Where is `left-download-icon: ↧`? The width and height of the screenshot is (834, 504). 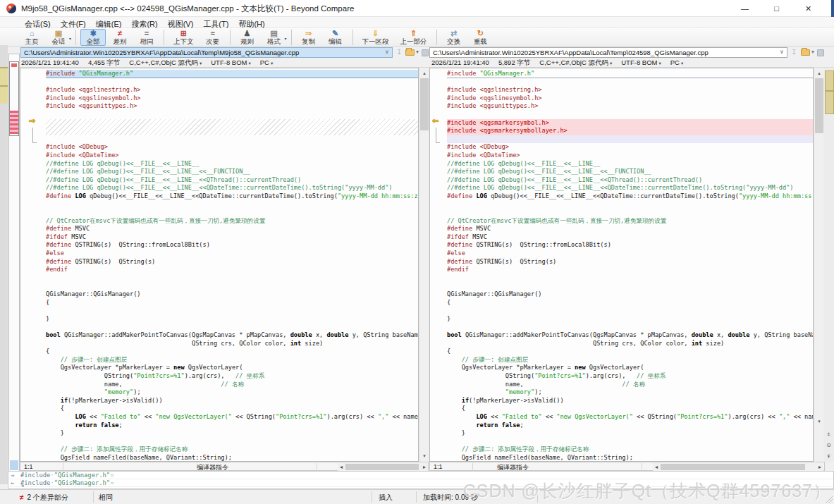
left-download-icon: ↧ is located at coordinates (399, 52).